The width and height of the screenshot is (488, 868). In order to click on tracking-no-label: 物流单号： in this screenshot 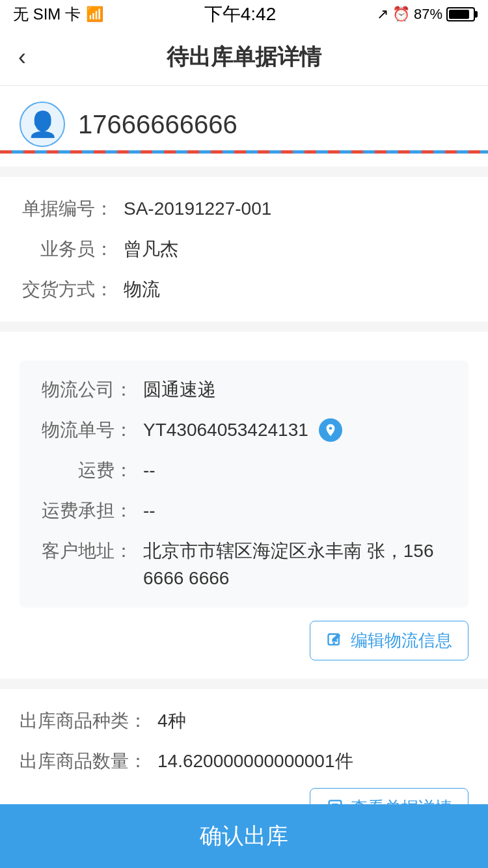, I will do `click(91, 430)`.